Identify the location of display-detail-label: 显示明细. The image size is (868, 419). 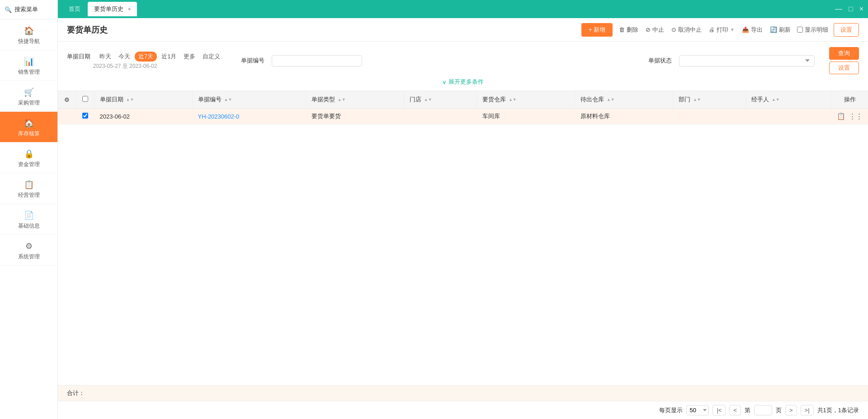
(816, 30).